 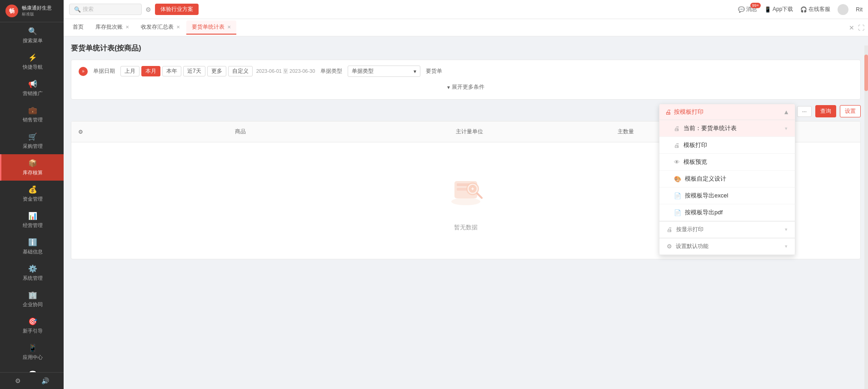 What do you see at coordinates (727, 213) in the screenshot?
I see `dropdown-template-pdf: 📄 按模板导出pdf` at bounding box center [727, 213].